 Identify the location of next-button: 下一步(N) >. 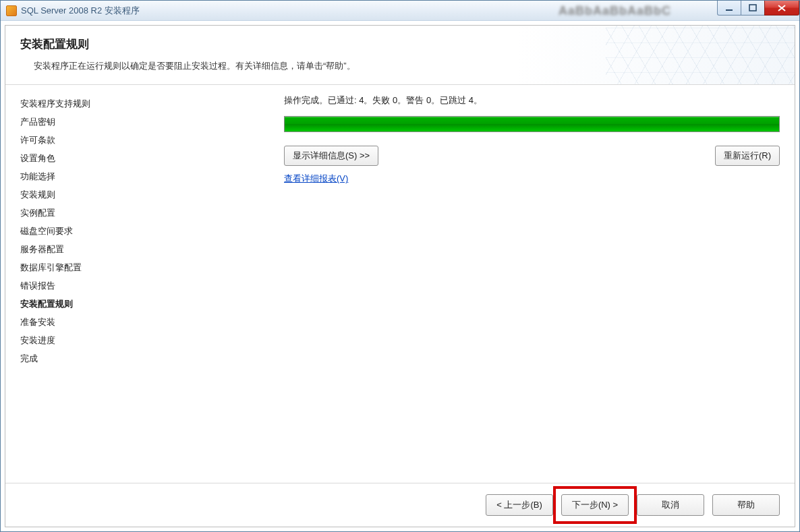
(595, 505).